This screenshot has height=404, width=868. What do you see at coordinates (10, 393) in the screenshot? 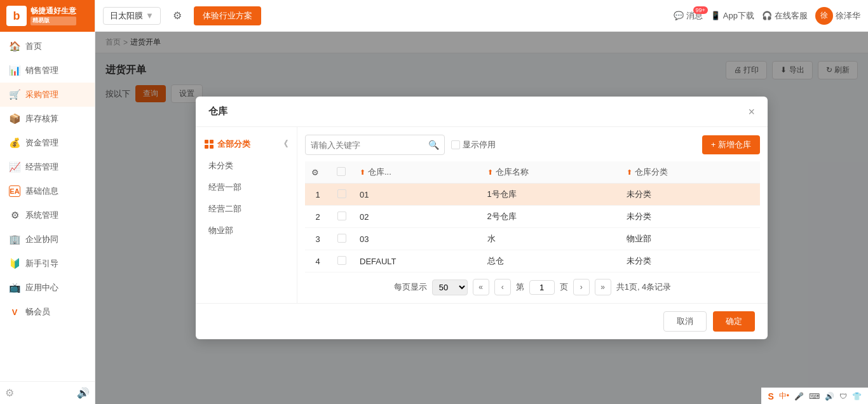
I see `settings-icon: ⚙` at bounding box center [10, 393].